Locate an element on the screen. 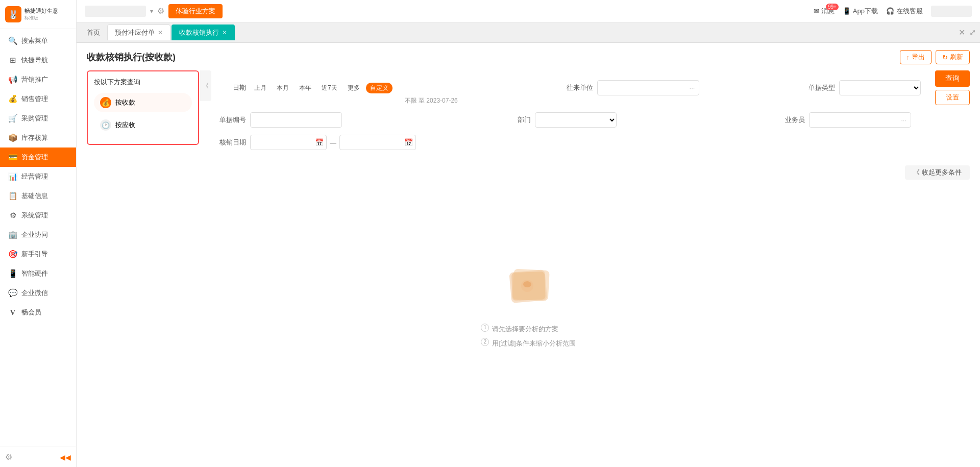 This screenshot has width=980, height=467. date-btn-custom: 自定义 is located at coordinates (379, 88).